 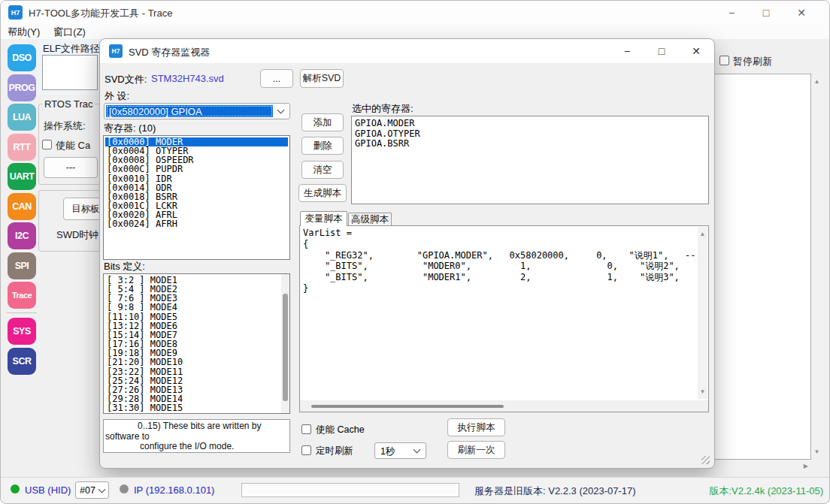 What do you see at coordinates (323, 193) in the screenshot?
I see `generate-script-button: 生成脚本` at bounding box center [323, 193].